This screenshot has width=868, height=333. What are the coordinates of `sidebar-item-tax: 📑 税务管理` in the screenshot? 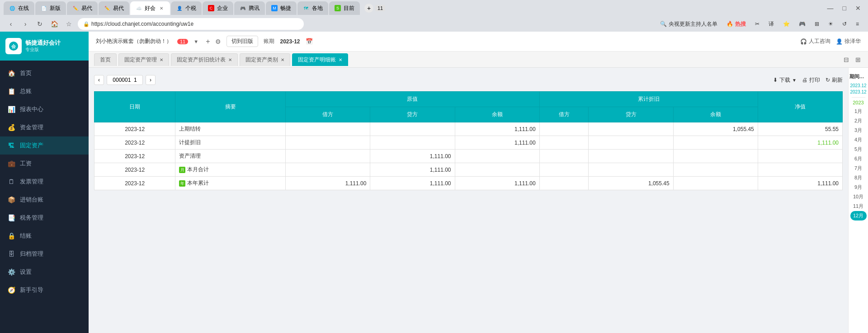 It's located at (44, 218).